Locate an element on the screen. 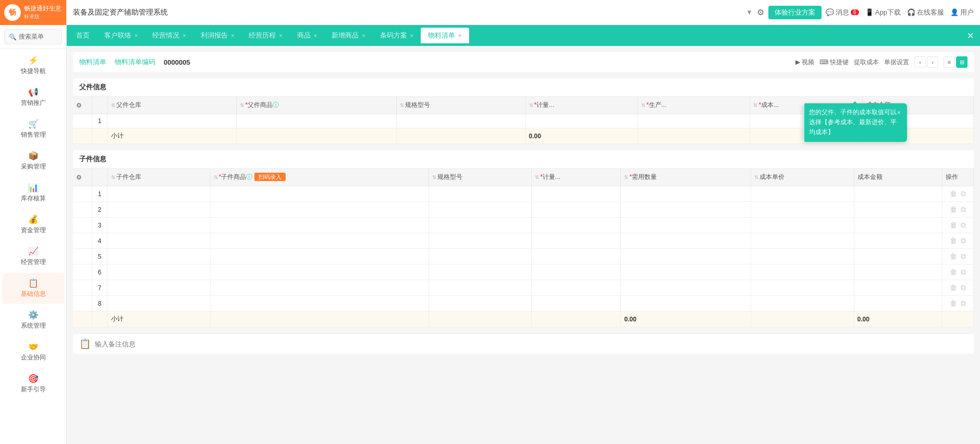 The image size is (980, 444). delete-icon-row-3: 🗑 is located at coordinates (953, 225).